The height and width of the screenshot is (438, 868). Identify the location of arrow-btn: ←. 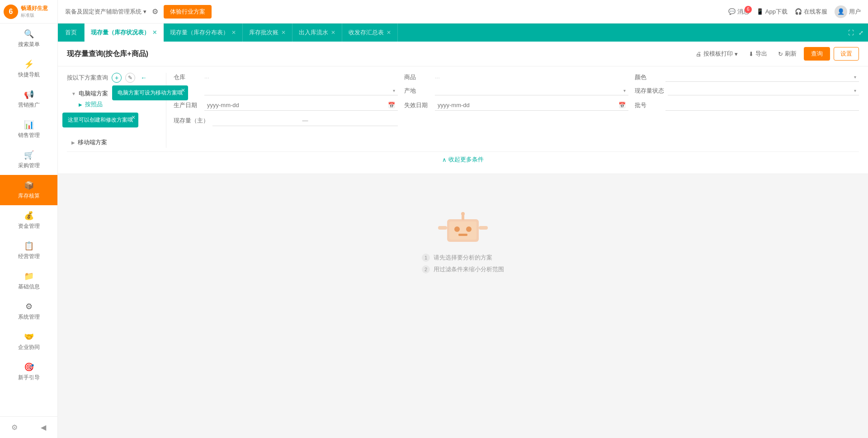
(144, 78).